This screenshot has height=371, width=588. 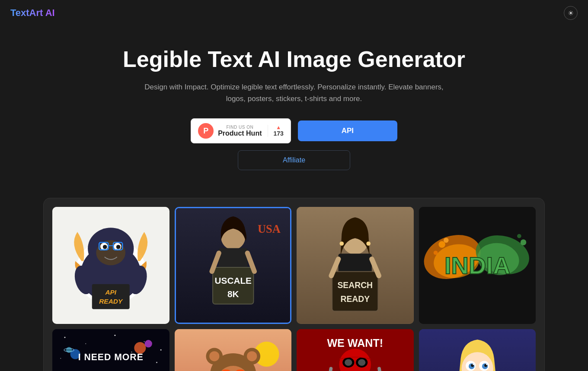 I want to click on affiliate-row: Affiliate, so click(x=294, y=160).